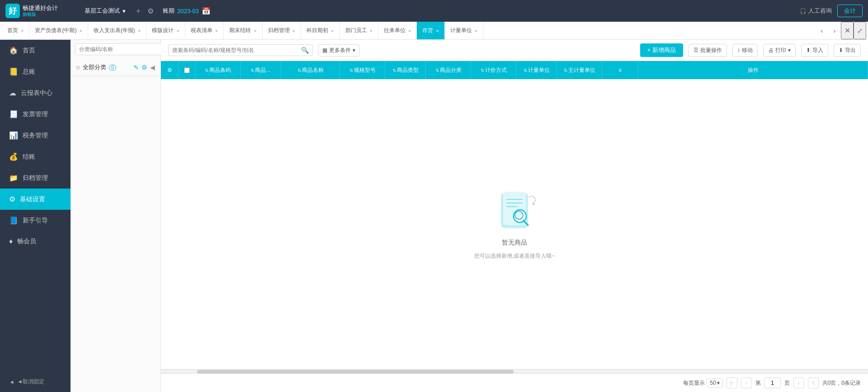 This screenshot has height=392, width=868. Describe the element at coordinates (94, 67) in the screenshot. I see `all-categories-label: 全部分类` at that location.